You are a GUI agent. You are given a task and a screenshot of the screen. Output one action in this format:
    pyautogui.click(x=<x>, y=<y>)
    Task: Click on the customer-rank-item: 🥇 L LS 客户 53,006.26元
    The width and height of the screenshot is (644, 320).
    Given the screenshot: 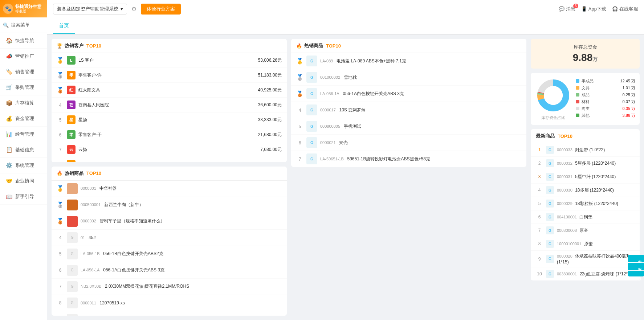 What is the action you would take?
    pyautogui.click(x=169, y=60)
    